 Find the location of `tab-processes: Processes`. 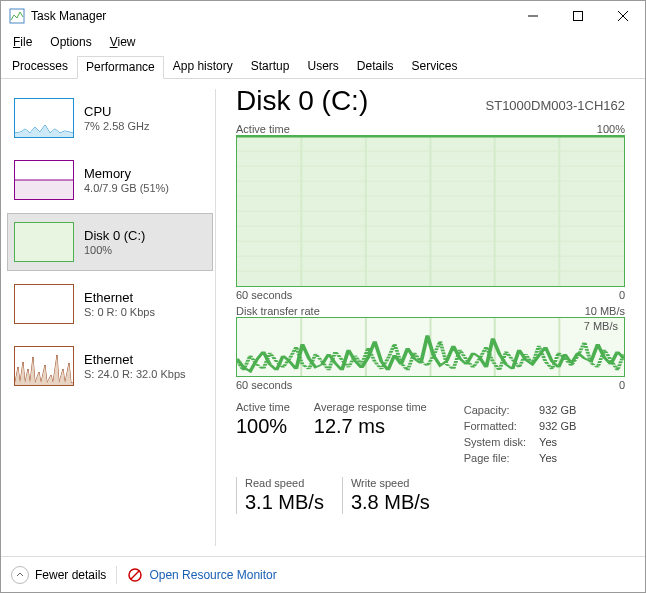

tab-processes: Processes is located at coordinates (40, 66).